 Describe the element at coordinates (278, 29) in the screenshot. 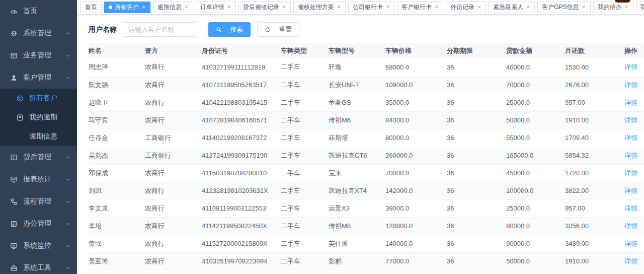

I see `reset-button: 重置` at that location.